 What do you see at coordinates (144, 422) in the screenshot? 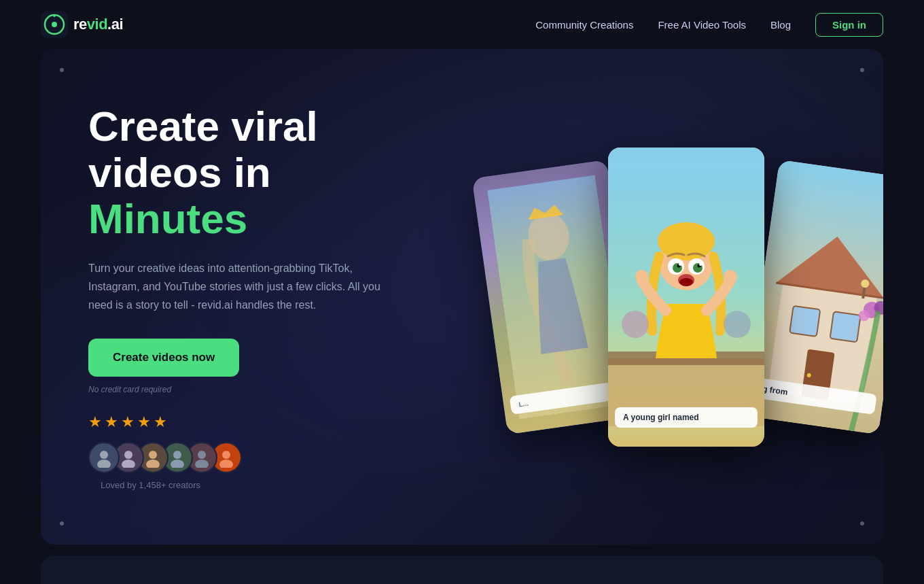
I see `star-4: ★` at bounding box center [144, 422].